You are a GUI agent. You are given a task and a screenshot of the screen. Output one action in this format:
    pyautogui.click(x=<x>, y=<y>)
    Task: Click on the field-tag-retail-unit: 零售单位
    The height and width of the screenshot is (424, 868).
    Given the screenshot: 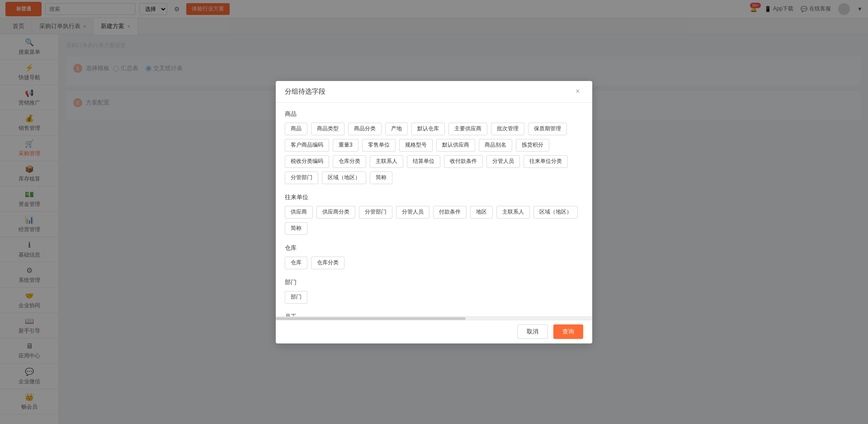 What is the action you would take?
    pyautogui.click(x=379, y=145)
    